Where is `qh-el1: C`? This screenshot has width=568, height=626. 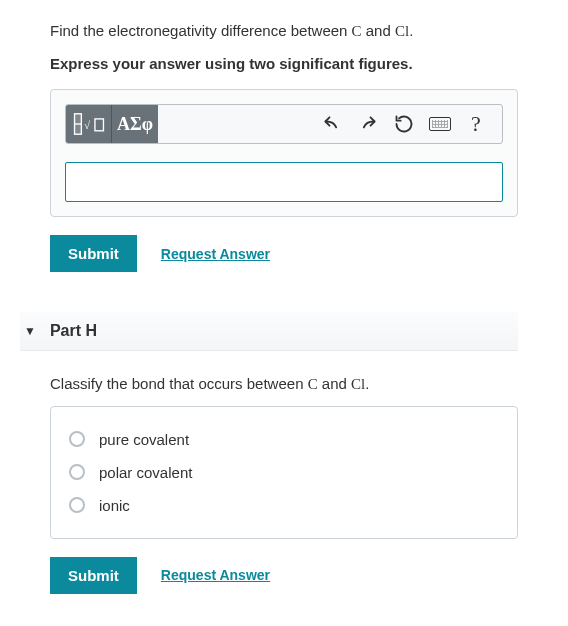 qh-el1: C is located at coordinates (313, 384).